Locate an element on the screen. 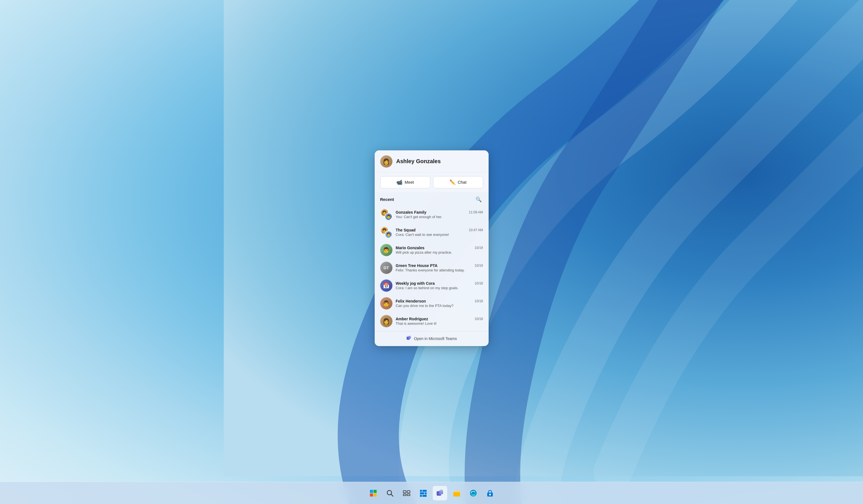 This screenshot has width=863, height=504. teams-icon is located at coordinates (409, 339).